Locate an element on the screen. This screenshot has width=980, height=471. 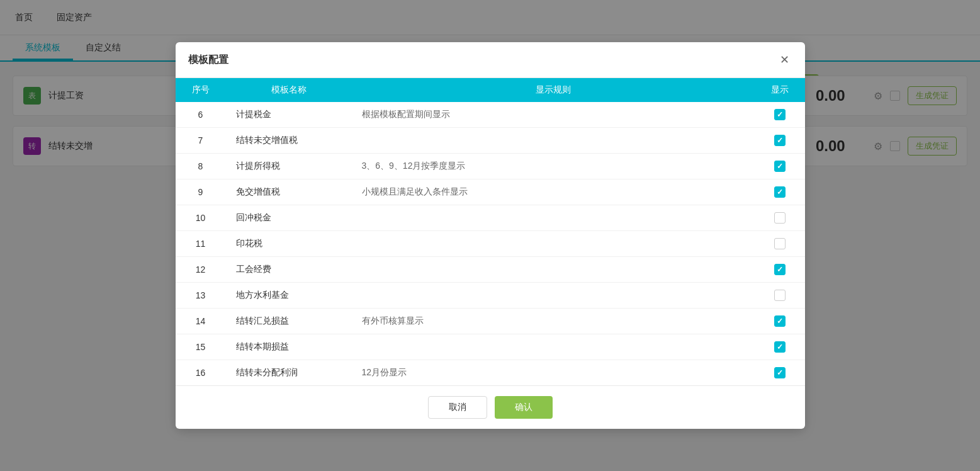
cell-seq: 14 is located at coordinates (201, 321).